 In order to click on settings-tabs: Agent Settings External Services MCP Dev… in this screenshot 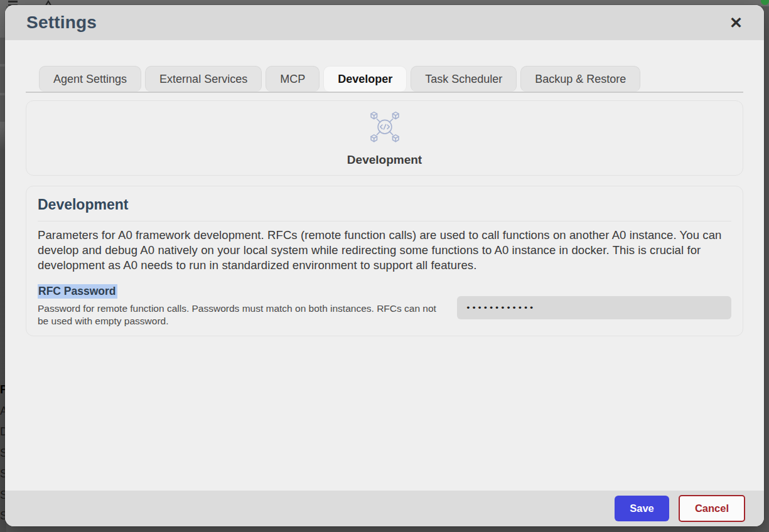, I will do `click(384, 79)`.